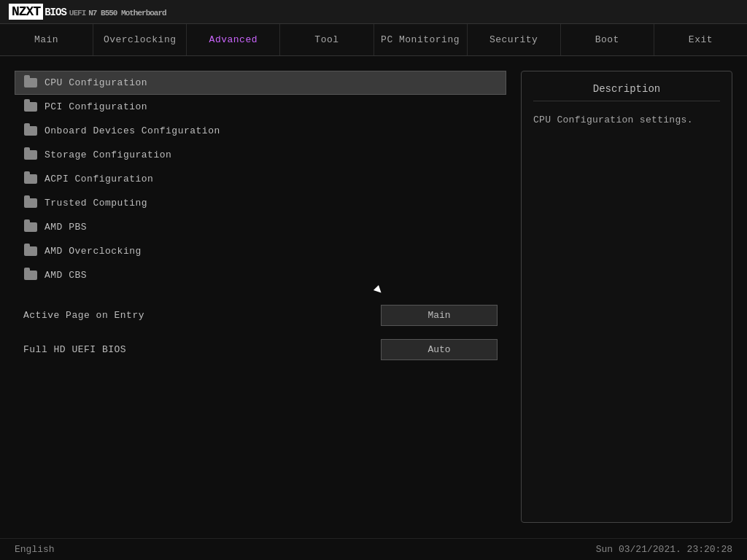 The image size is (747, 560). I want to click on logo-nzxt: NZXT, so click(26, 12).